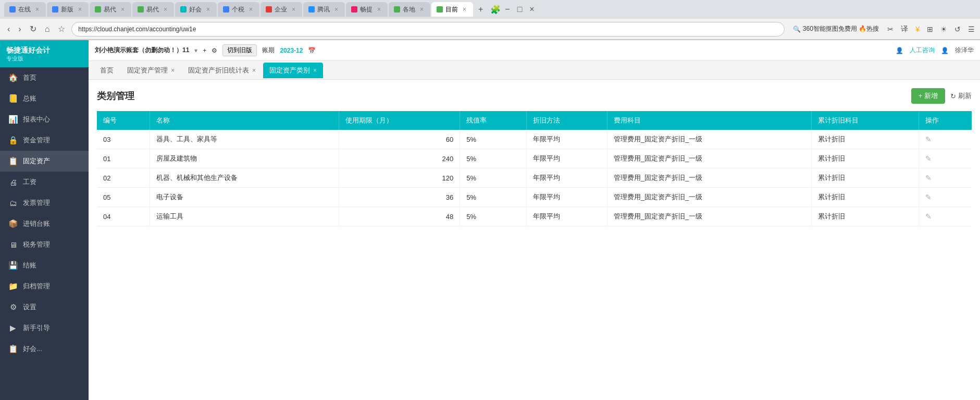 The width and height of the screenshot is (980, 400). What do you see at coordinates (367, 9) in the screenshot?
I see `browser-tab: 畅提×` at bounding box center [367, 9].